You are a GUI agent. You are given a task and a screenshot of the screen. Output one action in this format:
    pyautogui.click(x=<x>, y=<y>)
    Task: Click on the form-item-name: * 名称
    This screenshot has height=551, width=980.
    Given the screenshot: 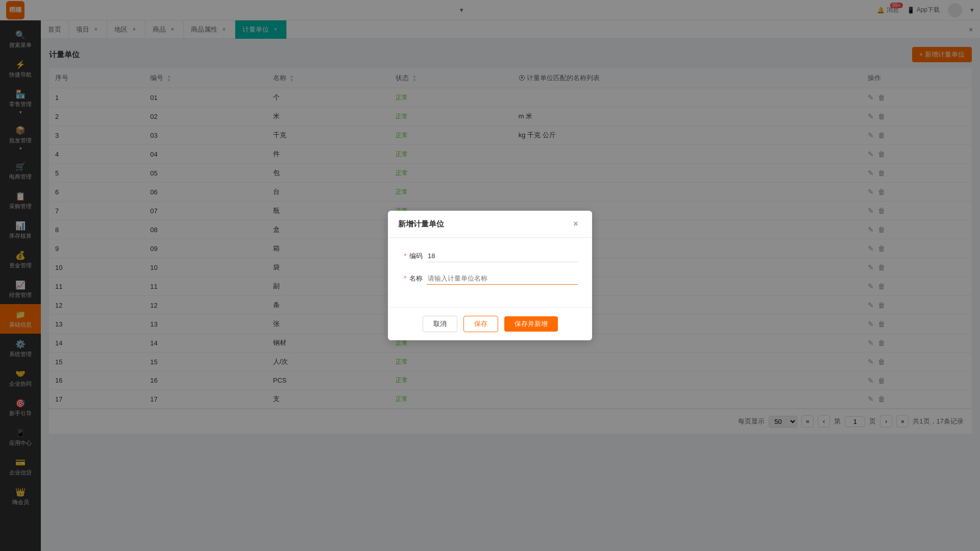 What is the action you would take?
    pyautogui.click(x=490, y=279)
    